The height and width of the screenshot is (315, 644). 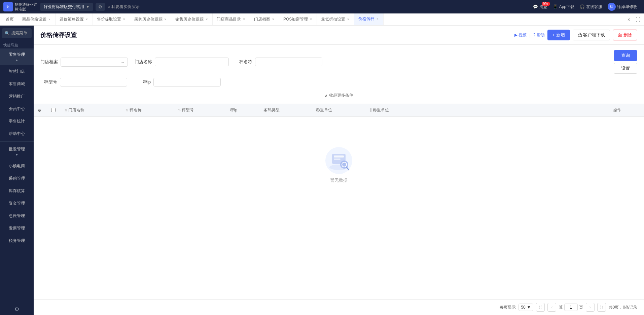 What do you see at coordinates (17, 216) in the screenshot?
I see `sidebar-item-general-ledger: 总账管理` at bounding box center [17, 216].